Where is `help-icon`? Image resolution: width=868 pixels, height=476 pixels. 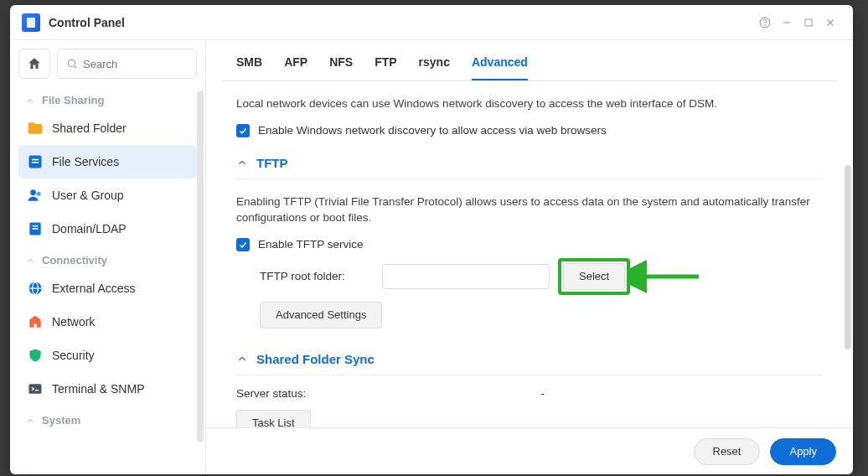
help-icon is located at coordinates (765, 23).